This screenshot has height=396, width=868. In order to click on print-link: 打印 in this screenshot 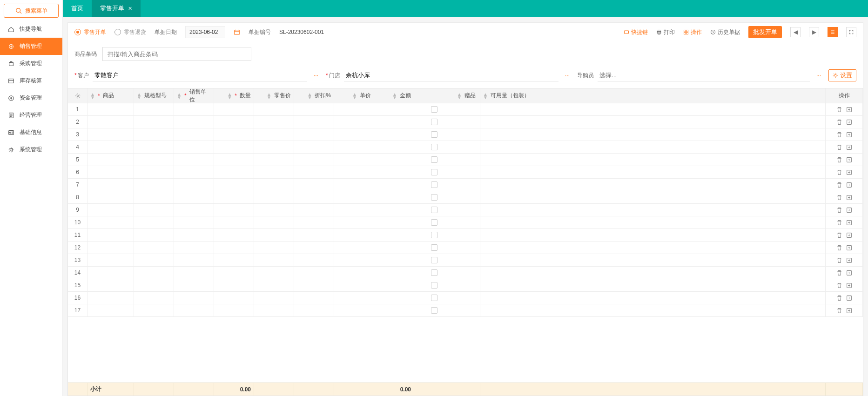, I will do `click(666, 33)`.